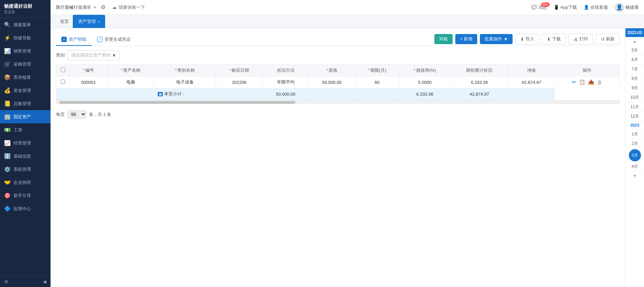  I want to click on sidebar-item-label: 采购管理, so click(22, 64).